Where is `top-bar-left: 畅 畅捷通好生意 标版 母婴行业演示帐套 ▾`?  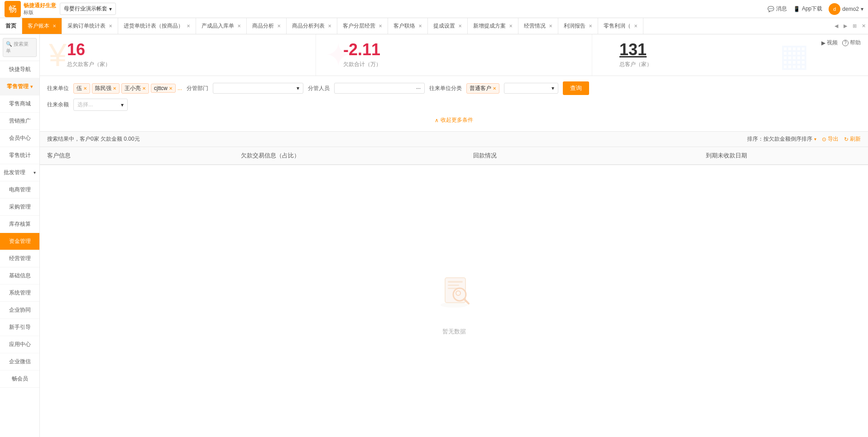
top-bar-left: 畅 畅捷通好生意 标版 母婴行业演示帐套 ▾ is located at coordinates (60, 9).